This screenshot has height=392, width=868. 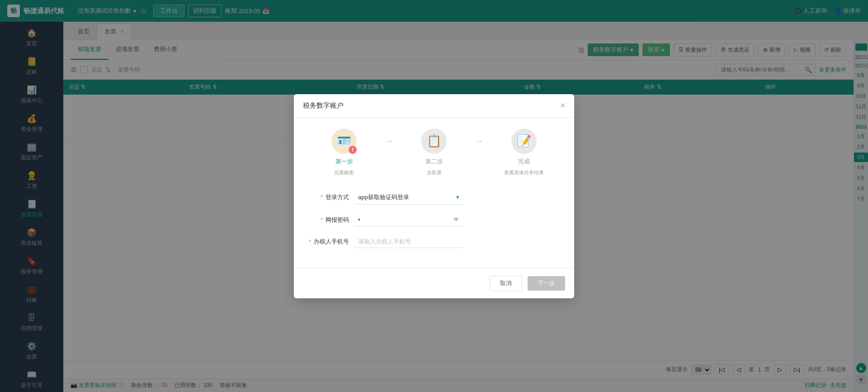 I want to click on modal-title: 税务数字账户, so click(x=323, y=106).